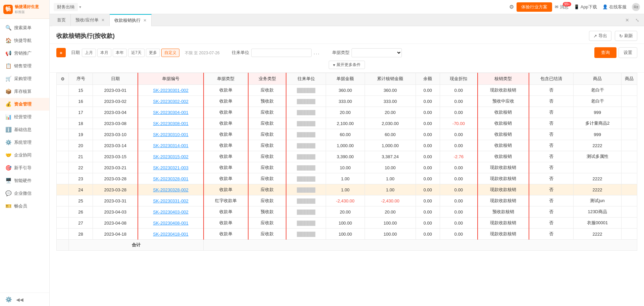 This screenshot has height=306, width=644. I want to click on sidebar-item-wechat: 💬 企业微信, so click(25, 193).